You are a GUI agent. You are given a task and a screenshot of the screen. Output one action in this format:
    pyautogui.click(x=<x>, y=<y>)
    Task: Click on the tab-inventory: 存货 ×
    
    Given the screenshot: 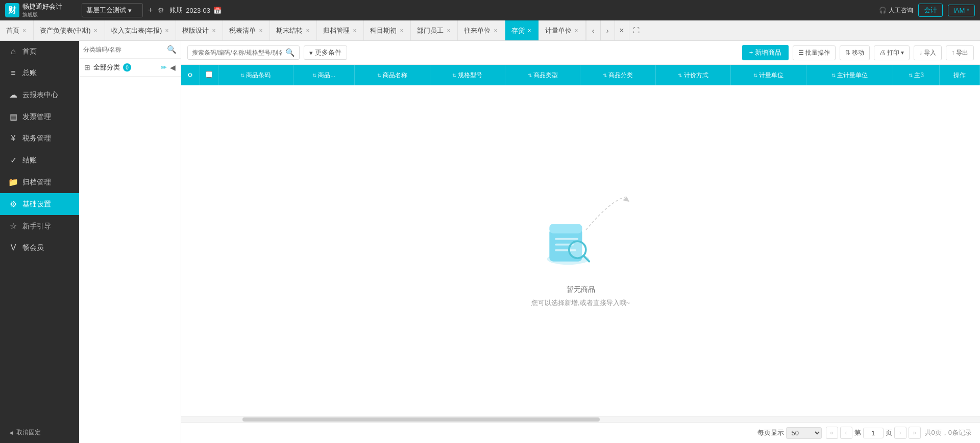 What is the action you would take?
    pyautogui.click(x=522, y=31)
    